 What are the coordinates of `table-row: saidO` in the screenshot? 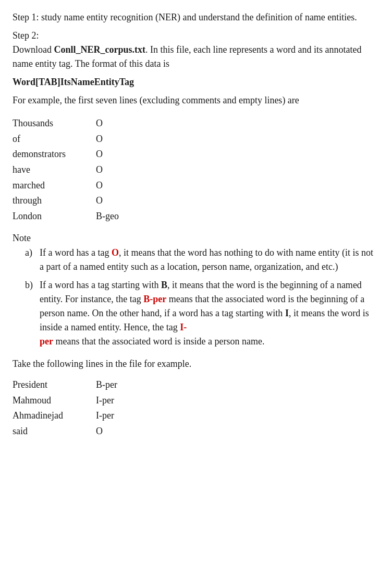 It's located at (196, 432).